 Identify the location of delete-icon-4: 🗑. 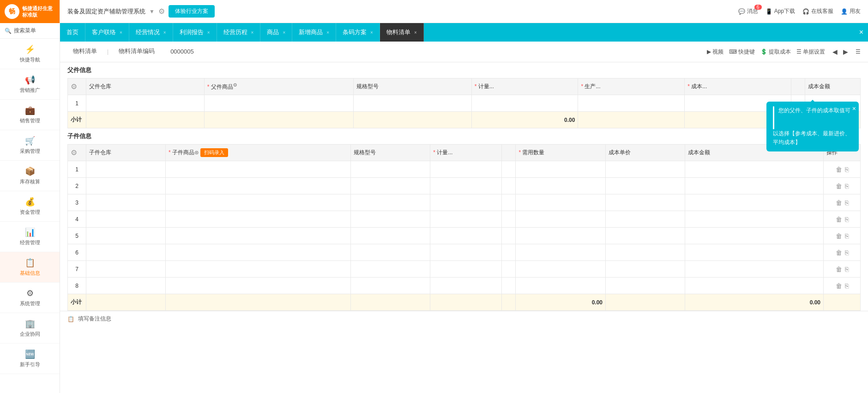
(839, 236).